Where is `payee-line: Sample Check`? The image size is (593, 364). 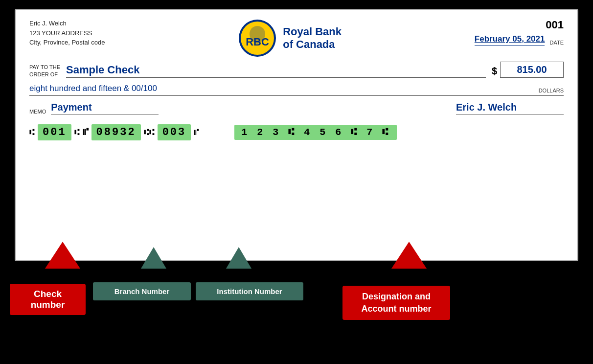
payee-line: Sample Check is located at coordinates (276, 70).